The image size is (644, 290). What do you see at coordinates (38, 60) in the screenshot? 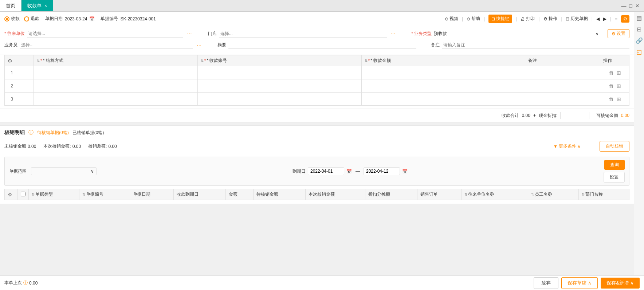
I see `sort-icon-payment: ⇅` at bounding box center [38, 60].